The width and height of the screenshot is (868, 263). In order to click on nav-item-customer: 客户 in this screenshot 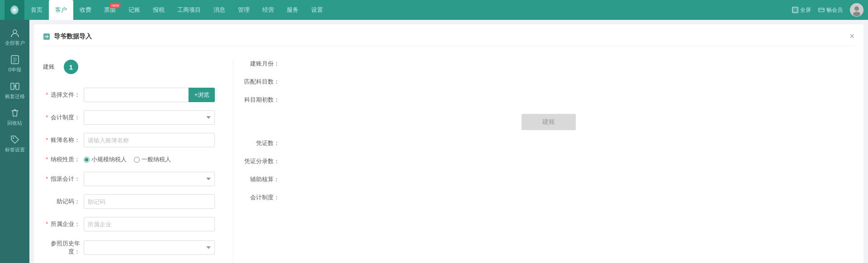, I will do `click(61, 10)`.